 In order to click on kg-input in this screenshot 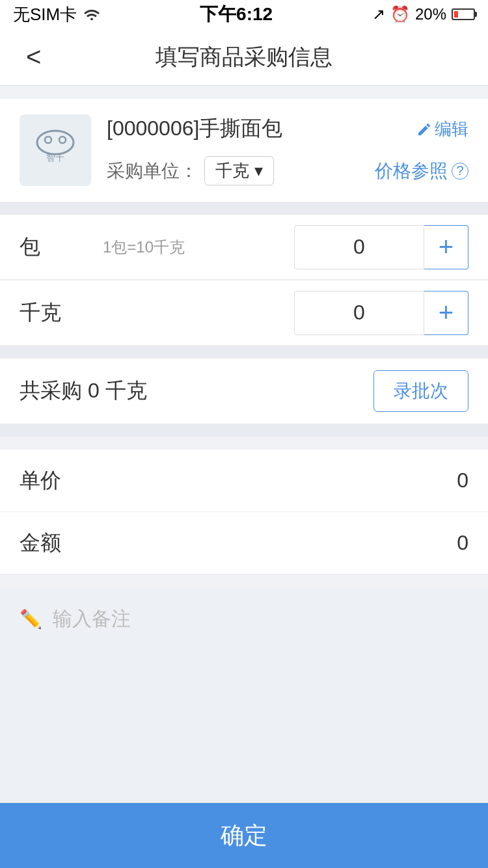, I will do `click(359, 313)`.